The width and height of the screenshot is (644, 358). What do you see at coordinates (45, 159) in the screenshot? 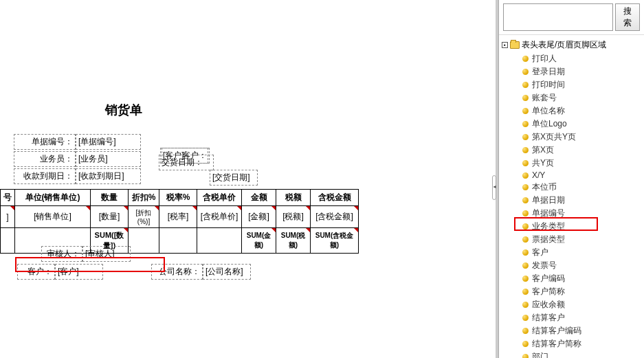
I see `hdr-label-sales: 业务员：` at bounding box center [45, 159].